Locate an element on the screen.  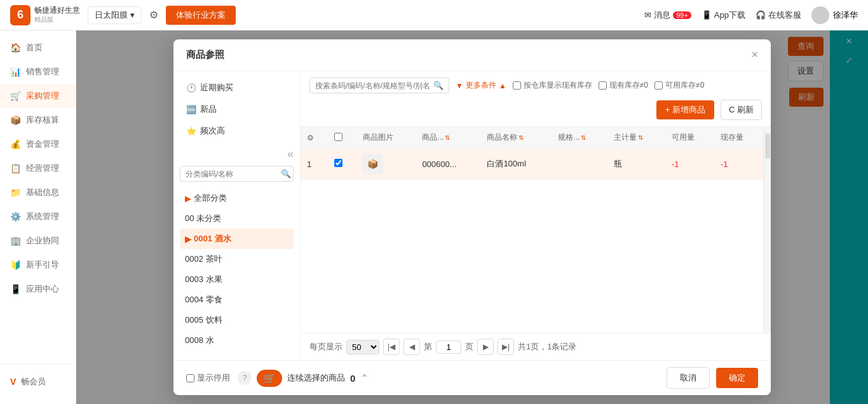
operations-icon: 📋 is located at coordinates (15, 168).